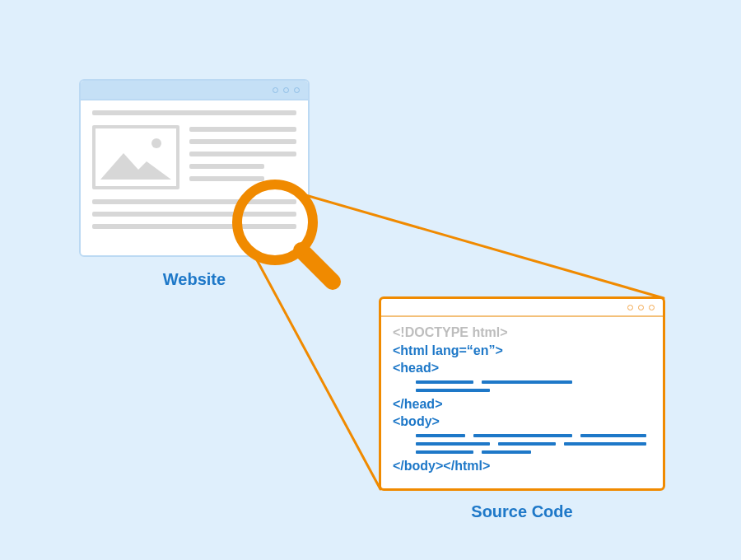 This screenshot has height=560, width=741. I want to click on image-placeholder-icon, so click(136, 157).